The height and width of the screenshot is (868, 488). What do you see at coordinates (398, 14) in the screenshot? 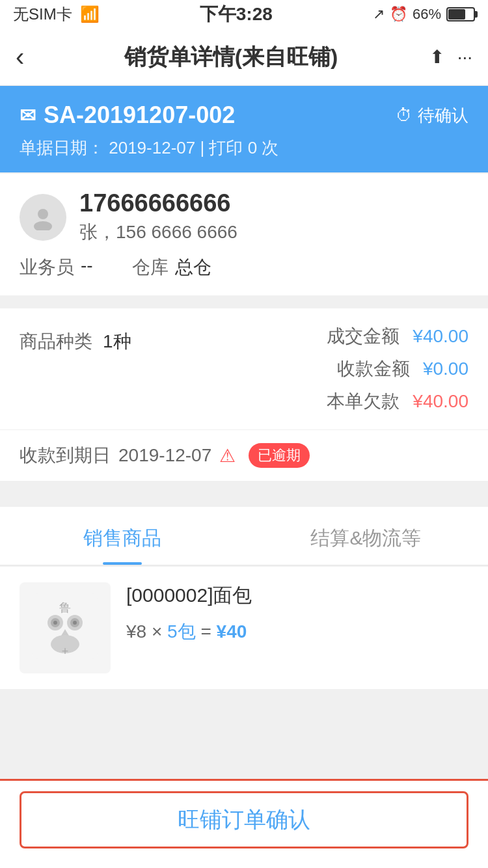
I see `alarm-icon: ⏰` at bounding box center [398, 14].